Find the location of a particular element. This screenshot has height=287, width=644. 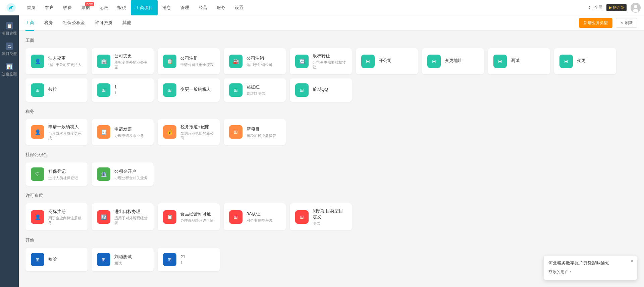

nav-item-票据: 票据new is located at coordinates (86, 8).